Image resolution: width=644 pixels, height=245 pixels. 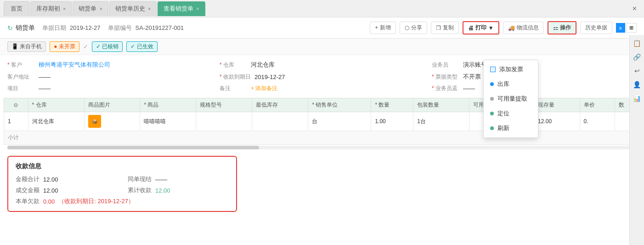 I want to click on effective-icon: ✓, so click(x=133, y=46).